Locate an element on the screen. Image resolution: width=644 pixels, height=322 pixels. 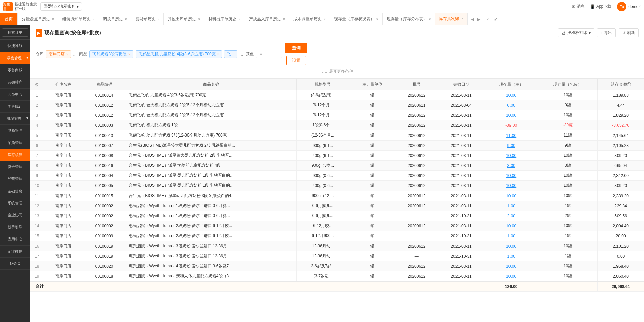
remove-warehouse-icon: × is located at coordinates (67, 54).